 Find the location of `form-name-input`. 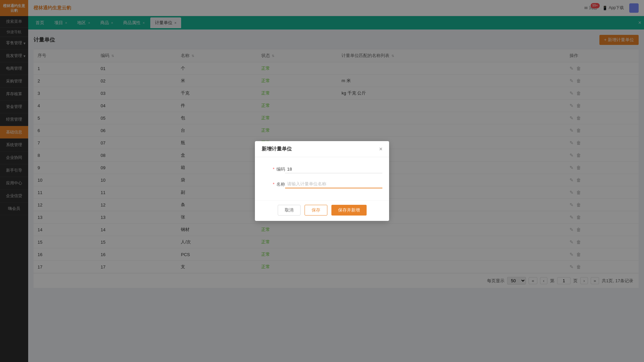

form-name-input is located at coordinates (334, 184).